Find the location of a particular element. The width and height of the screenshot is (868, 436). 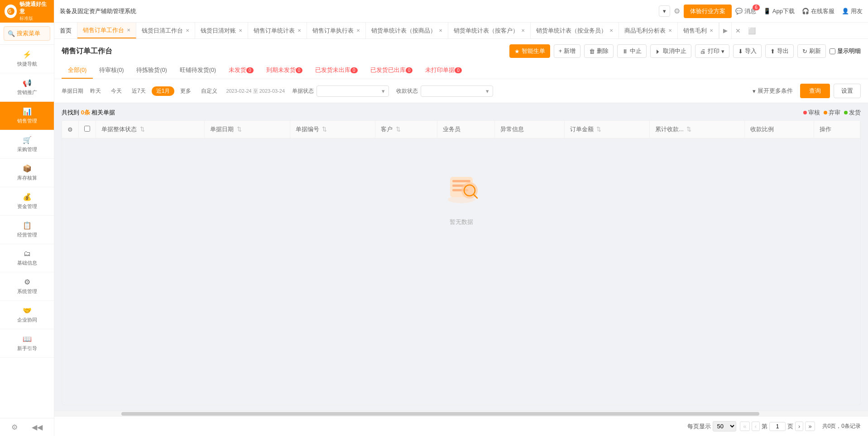

tab-sales-gross-close: ✕ is located at coordinates (711, 31).